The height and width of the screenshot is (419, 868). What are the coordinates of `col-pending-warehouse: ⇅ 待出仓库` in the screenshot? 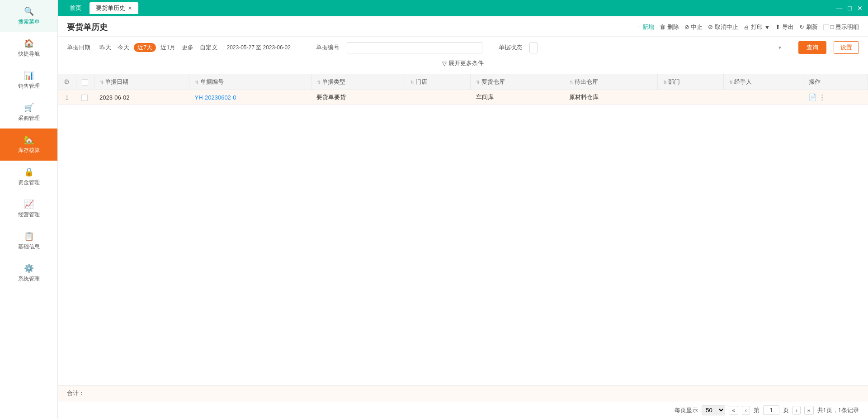 It's located at (610, 82).